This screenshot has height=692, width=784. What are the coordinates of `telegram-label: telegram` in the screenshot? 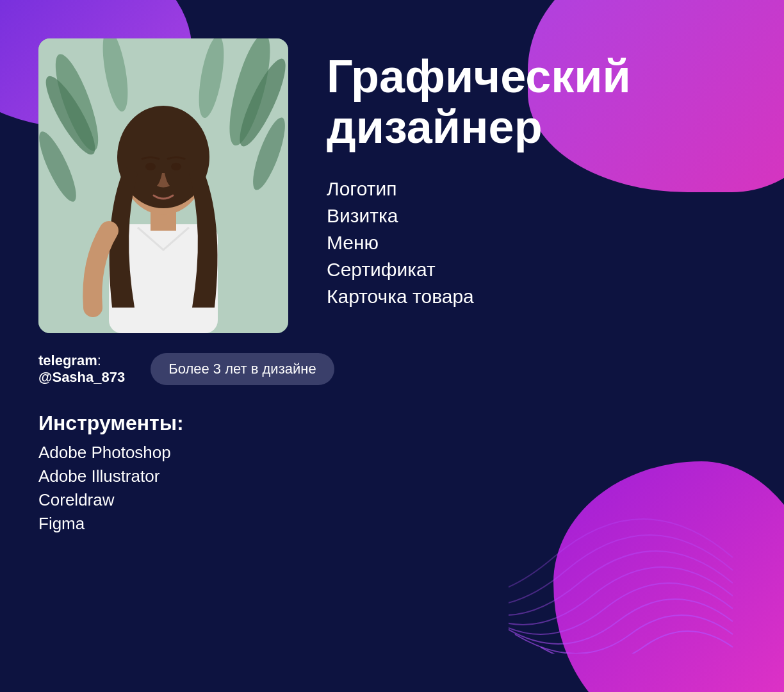 It's located at (68, 360).